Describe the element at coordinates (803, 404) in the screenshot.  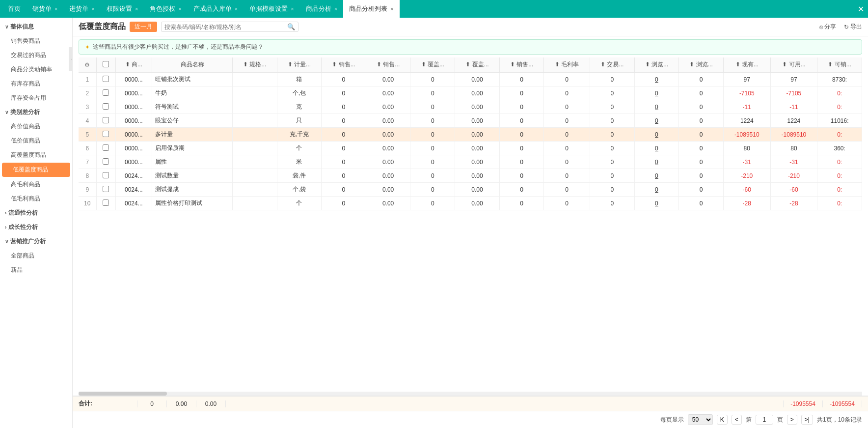
I see `footer-current-val: -1095554` at that location.